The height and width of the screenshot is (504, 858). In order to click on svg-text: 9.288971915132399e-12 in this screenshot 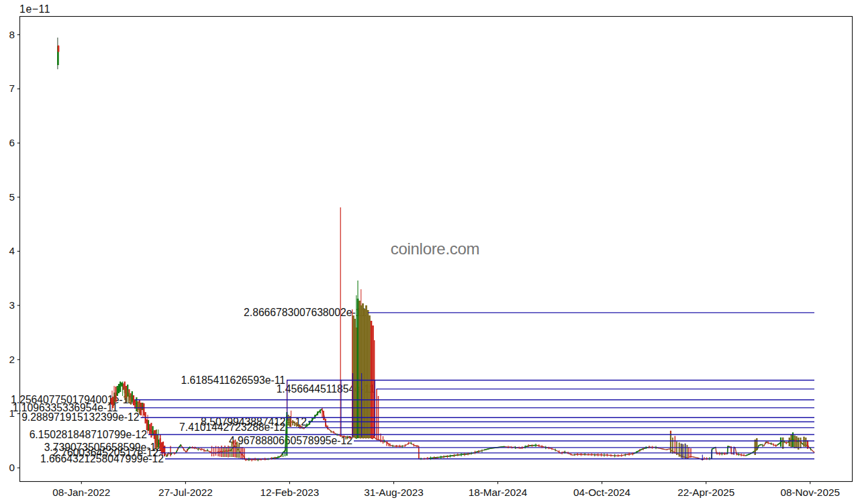, I will do `click(81, 417)`.